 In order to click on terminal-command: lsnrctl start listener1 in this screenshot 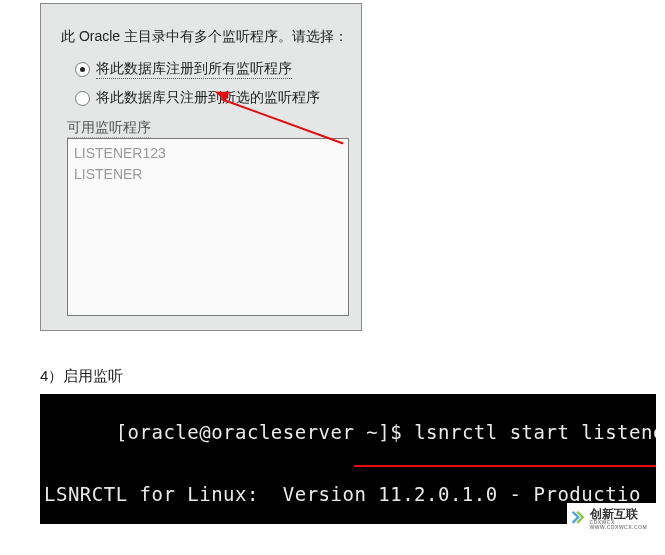, I will do `click(535, 432)`.